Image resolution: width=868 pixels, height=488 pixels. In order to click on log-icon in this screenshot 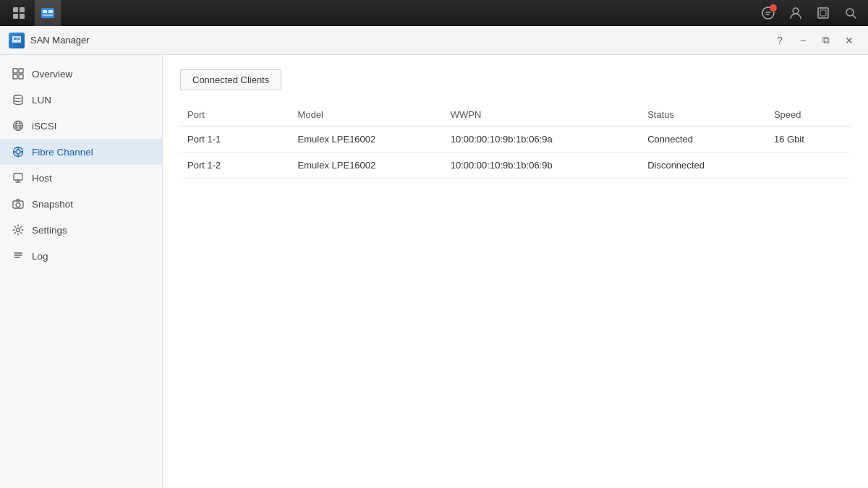, I will do `click(18, 256)`.